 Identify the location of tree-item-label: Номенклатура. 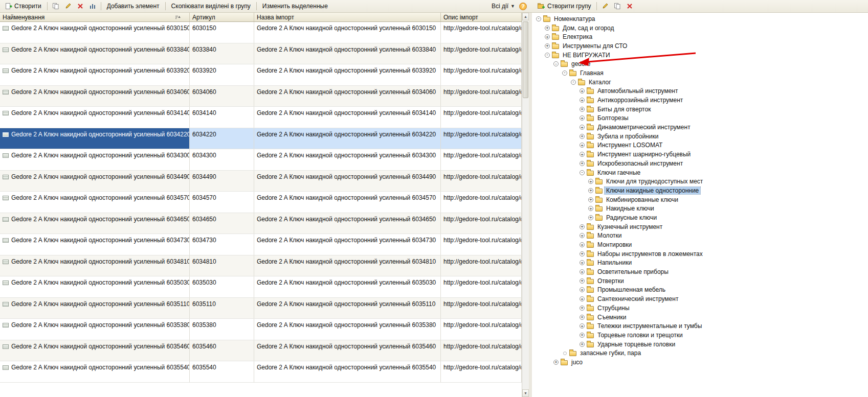
(575, 19).